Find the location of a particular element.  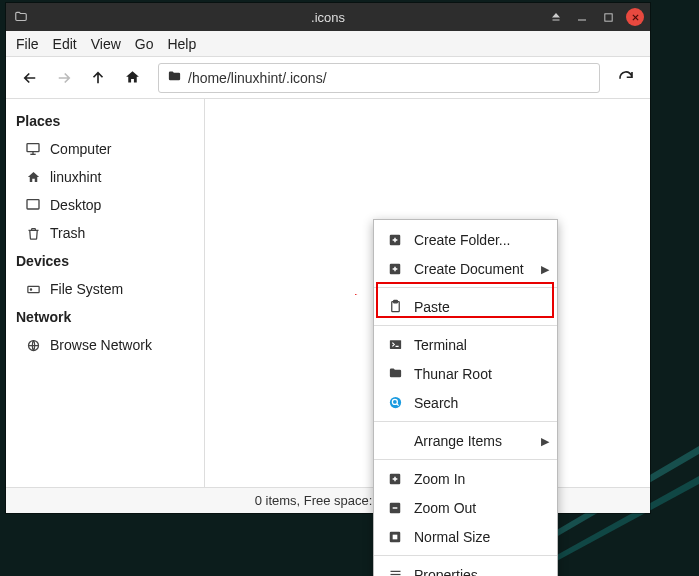

menu-item-label: Search is located at coordinates (436, 403).